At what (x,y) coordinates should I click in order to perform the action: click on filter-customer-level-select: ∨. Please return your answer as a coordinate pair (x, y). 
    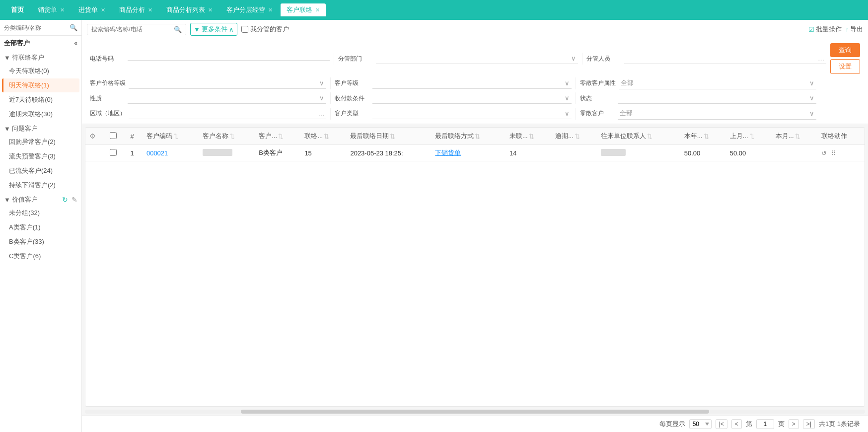
    Looking at the image, I should click on (472, 83).